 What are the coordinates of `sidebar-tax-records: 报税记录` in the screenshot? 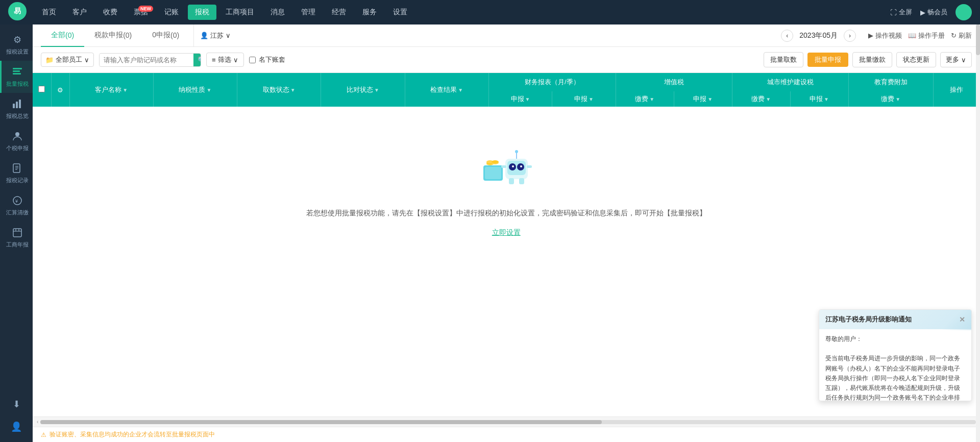 It's located at (16, 174).